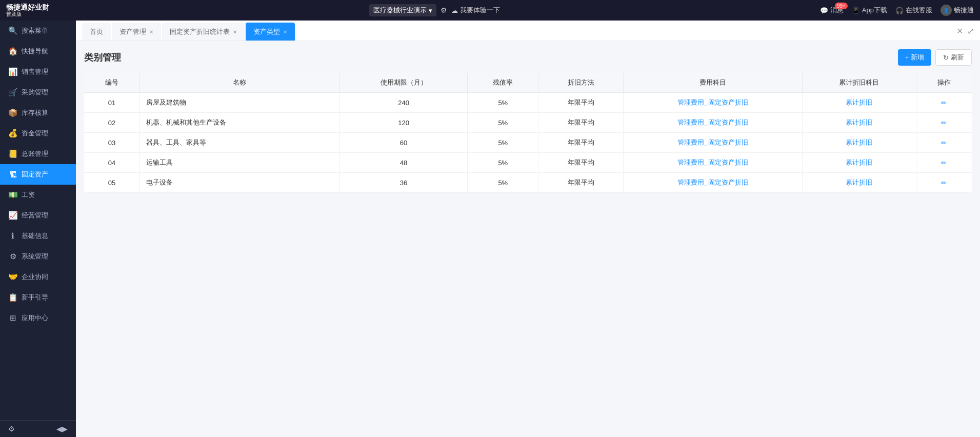 Image resolution: width=980 pixels, height=437 pixels. I want to click on avatar: 👤, so click(946, 10).